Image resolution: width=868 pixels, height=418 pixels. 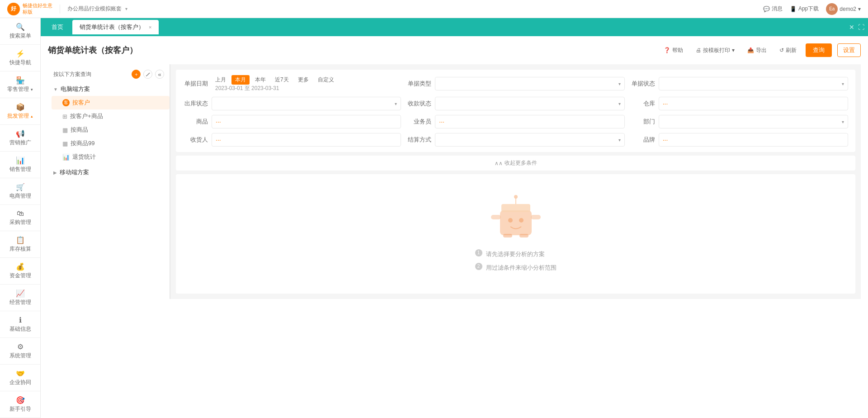 I want to click on date-tabs: 上月 本月 本年 近7天 更多 自定义, so click(x=307, y=80).